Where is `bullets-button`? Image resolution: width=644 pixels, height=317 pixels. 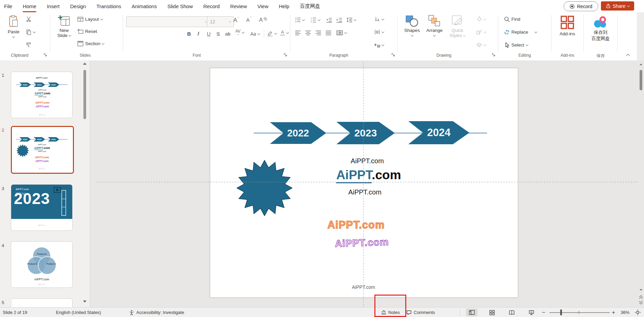 bullets-button is located at coordinates (300, 20).